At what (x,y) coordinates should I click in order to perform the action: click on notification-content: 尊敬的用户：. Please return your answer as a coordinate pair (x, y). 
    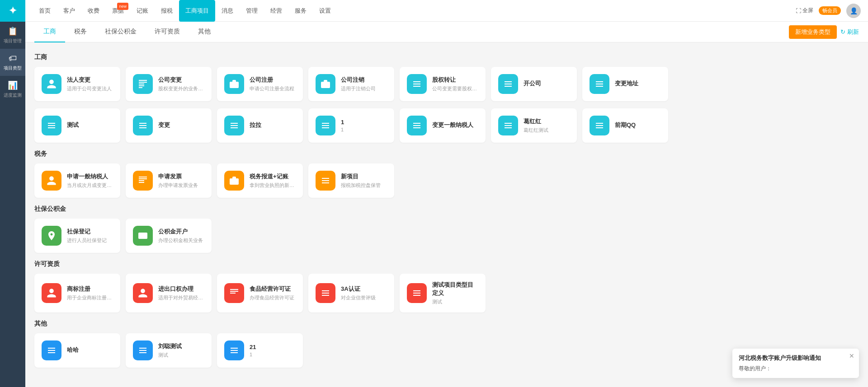
    Looking at the image, I should click on (796, 368).